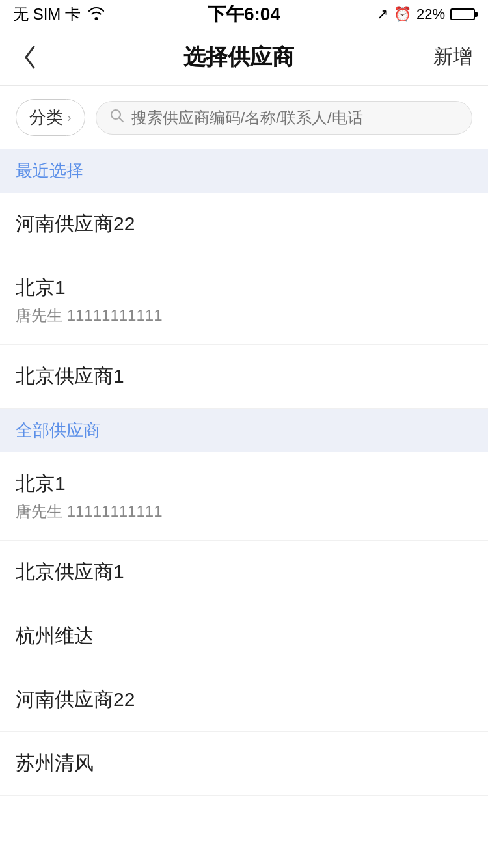  I want to click on status-bar: 无 SIM 卡 下午6:04 ↗ ⏰ 22%, so click(244, 14).